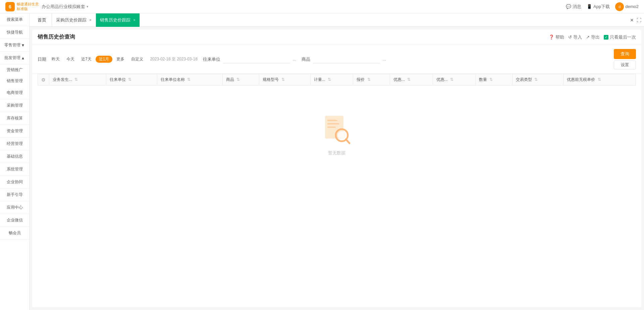  I want to click on user-menu-button: d demo2, so click(627, 7).